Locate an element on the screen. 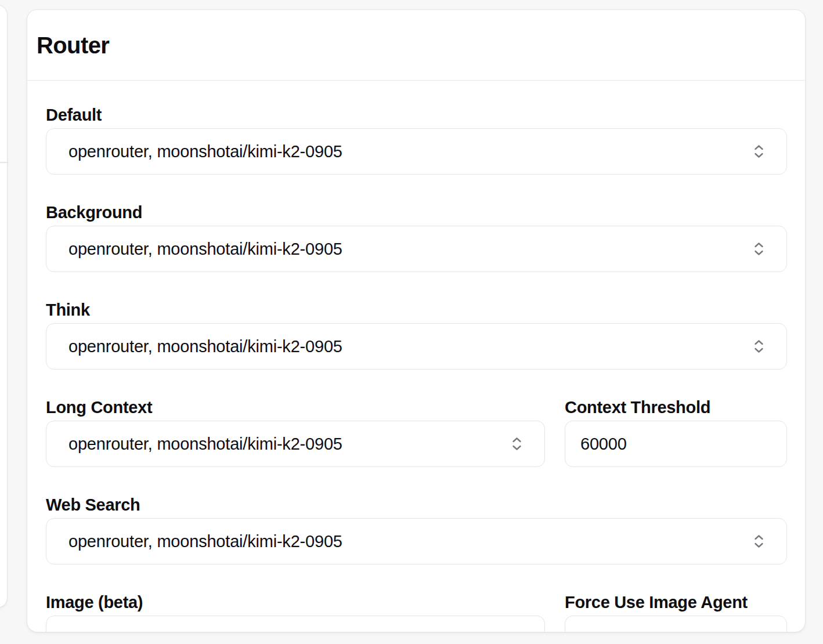 The image size is (823, 644). background-router-select-value: openrouter, moonshotai/kimi-k2-0905 is located at coordinates (205, 249).